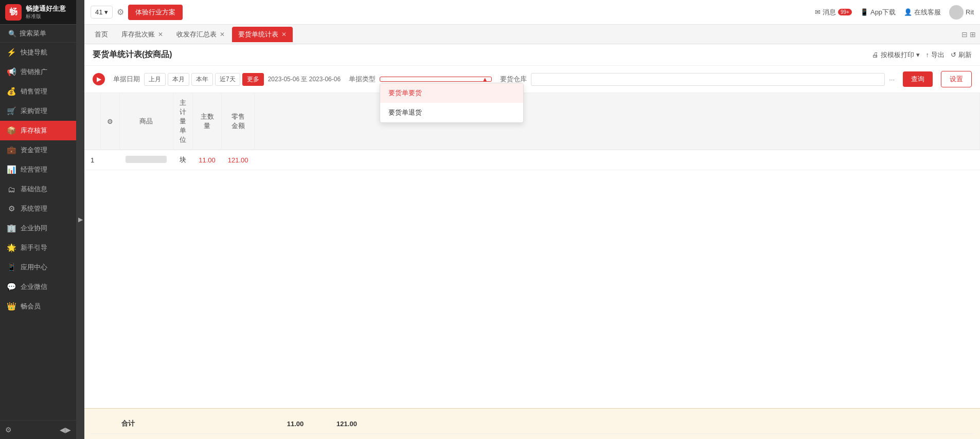 The width and height of the screenshot is (980, 439). What do you see at coordinates (244, 424) in the screenshot?
I see `footer-unit` at bounding box center [244, 424].